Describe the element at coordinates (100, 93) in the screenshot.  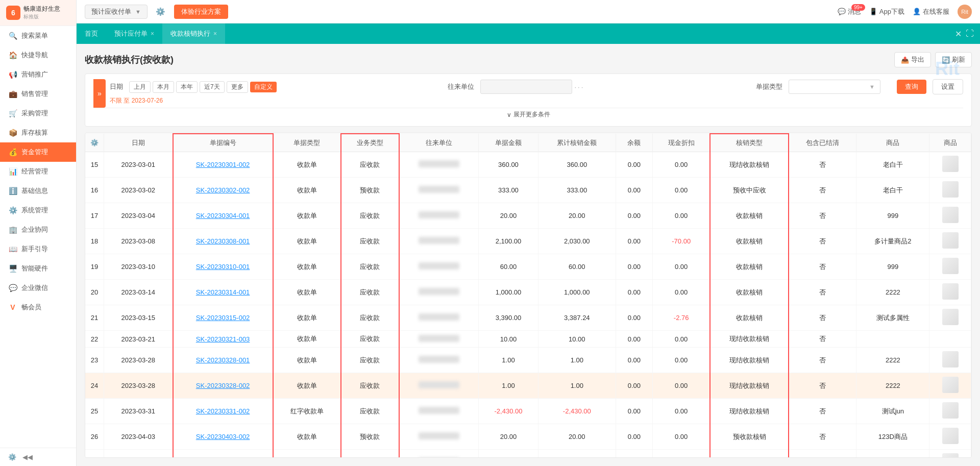
I see `expand-arrow: »` at that location.